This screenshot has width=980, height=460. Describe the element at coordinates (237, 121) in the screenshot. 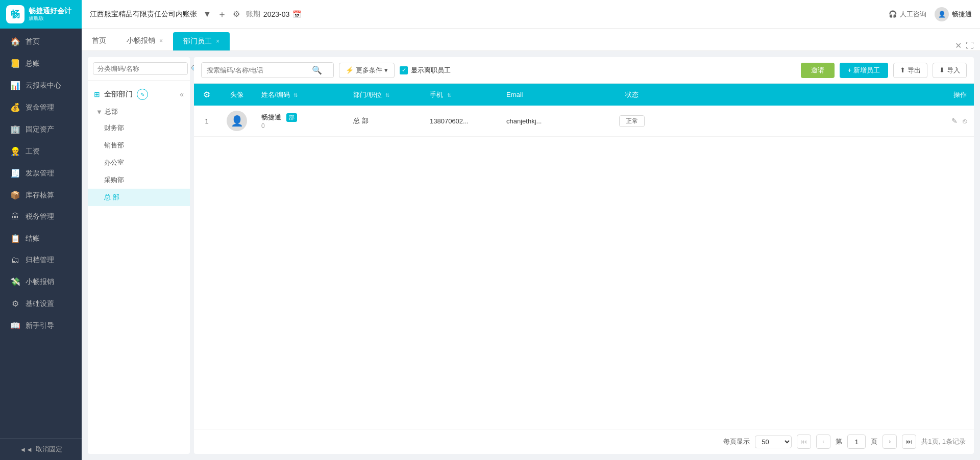

I see `cell-avatar: 👤` at that location.